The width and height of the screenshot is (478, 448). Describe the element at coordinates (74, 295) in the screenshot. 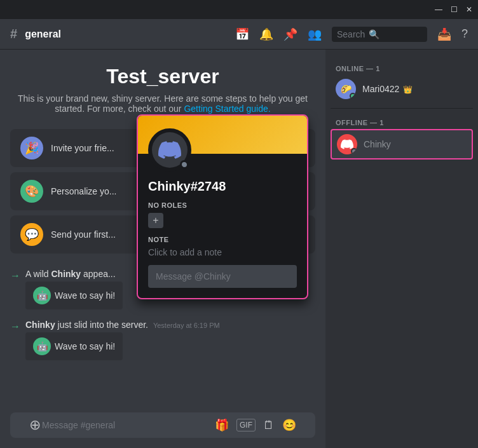

I see `wave-button-1: 🤖 Wave to say hi!` at that location.